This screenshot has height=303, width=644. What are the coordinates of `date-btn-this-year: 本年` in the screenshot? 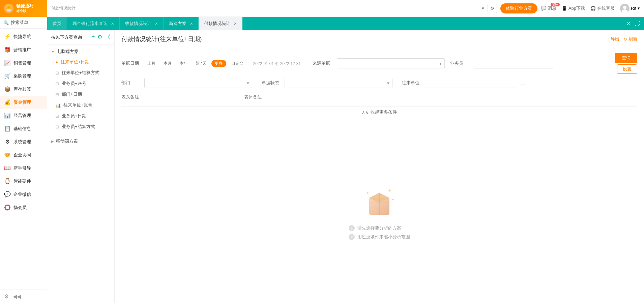 It's located at (184, 63).